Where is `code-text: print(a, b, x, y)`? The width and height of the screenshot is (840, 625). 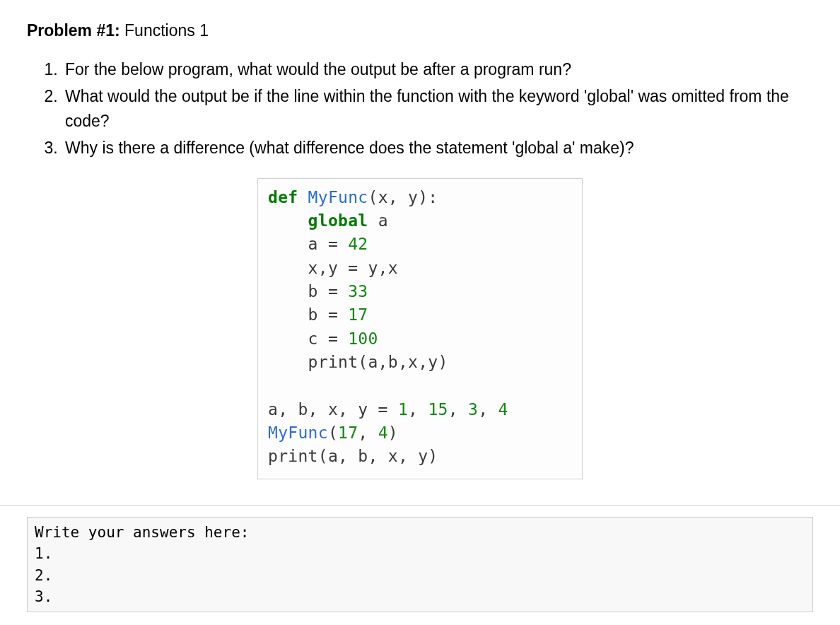
code-text: print(a, b, x, y) is located at coordinates (354, 456).